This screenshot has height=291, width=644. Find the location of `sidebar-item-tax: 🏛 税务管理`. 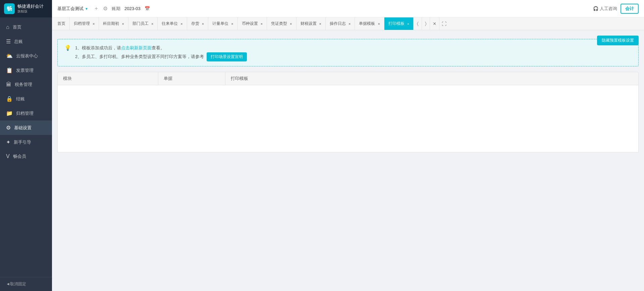

sidebar-item-tax: 🏛 税务管理 is located at coordinates (26, 85).